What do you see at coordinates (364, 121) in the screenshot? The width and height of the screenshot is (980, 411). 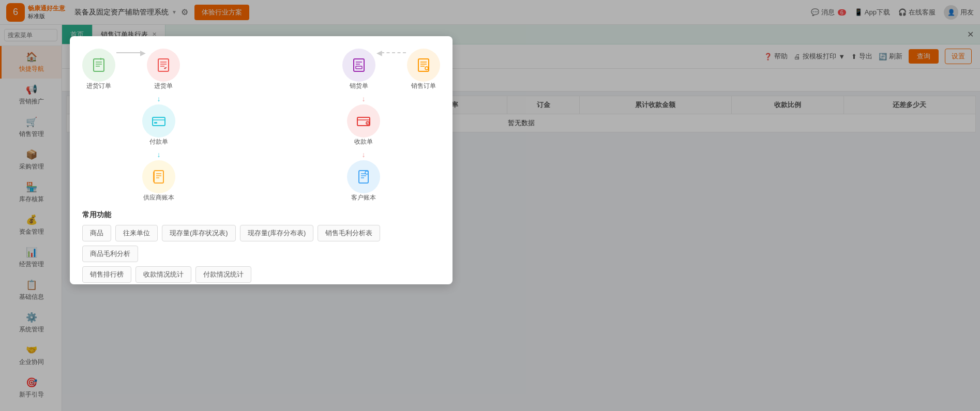 I see `receipt-bill-icon` at bounding box center [364, 121].